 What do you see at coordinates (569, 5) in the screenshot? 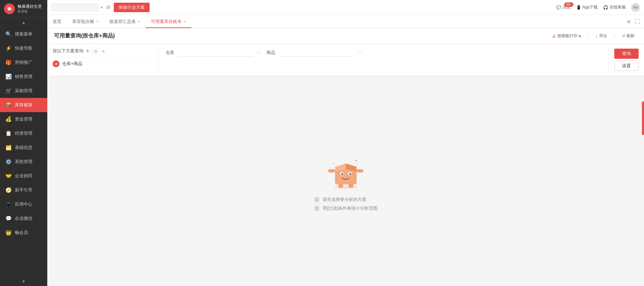
I see `message-badge: 99+` at bounding box center [569, 5].